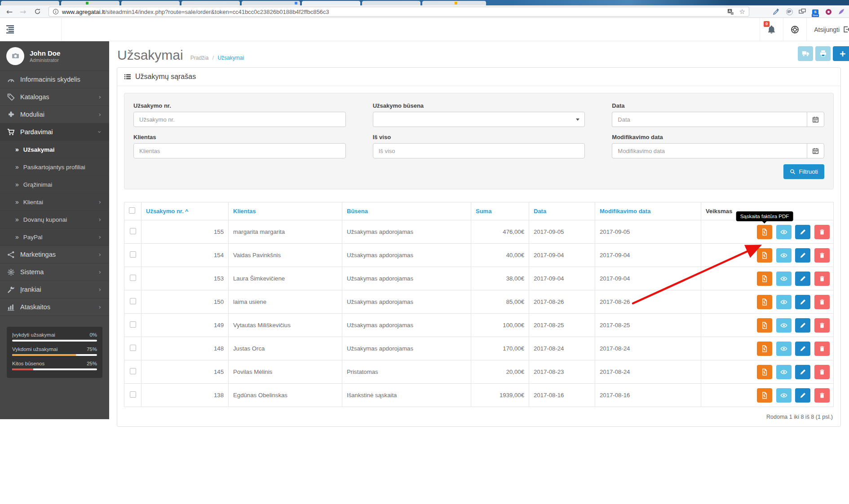 This screenshot has width=849, height=504. Describe the element at coordinates (185, 211) in the screenshot. I see `column-header-order-nr: Užsakymo nr.^` at that location.